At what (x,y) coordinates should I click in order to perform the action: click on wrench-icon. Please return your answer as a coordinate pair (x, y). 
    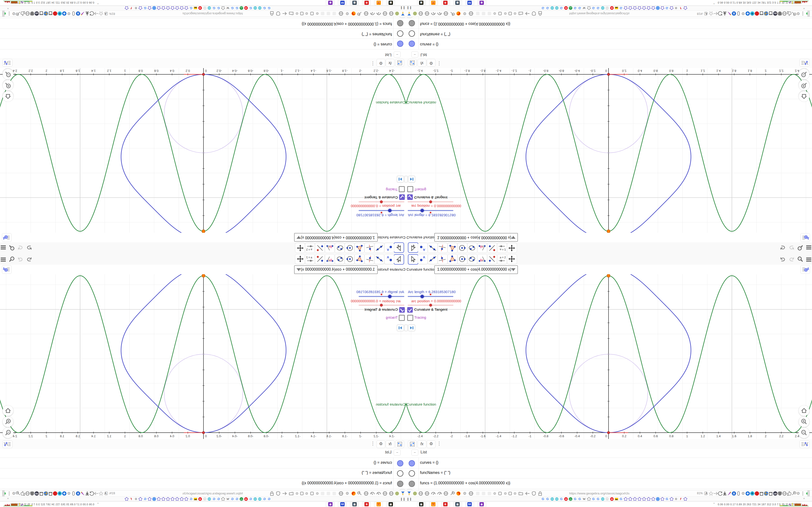
    Looking at the image, I should click on (18, 494).